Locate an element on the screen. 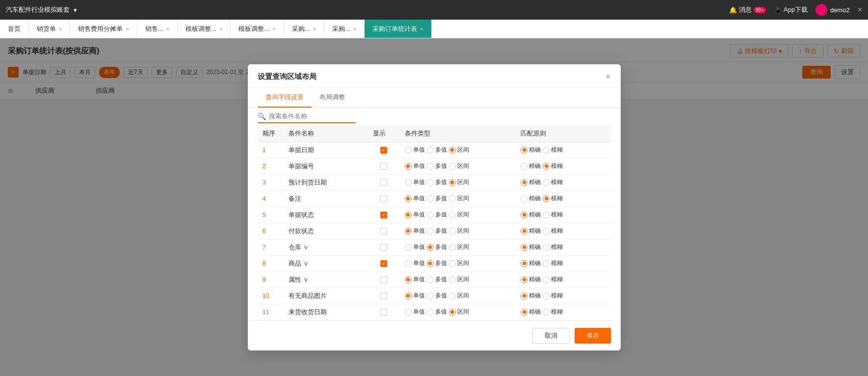 The width and height of the screenshot is (868, 376). tab-sales-expense: 销售费用分摊单 × is located at coordinates (104, 29).